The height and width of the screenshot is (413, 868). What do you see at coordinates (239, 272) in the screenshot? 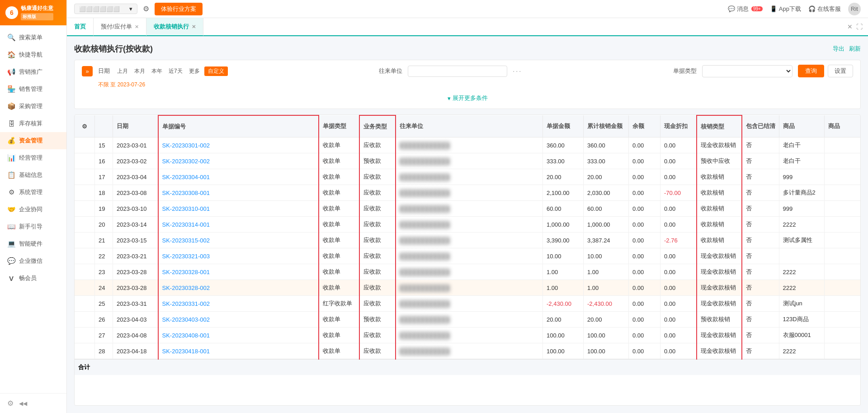
I see `cell-bill-no: SK-20230328-001` at bounding box center [239, 272].